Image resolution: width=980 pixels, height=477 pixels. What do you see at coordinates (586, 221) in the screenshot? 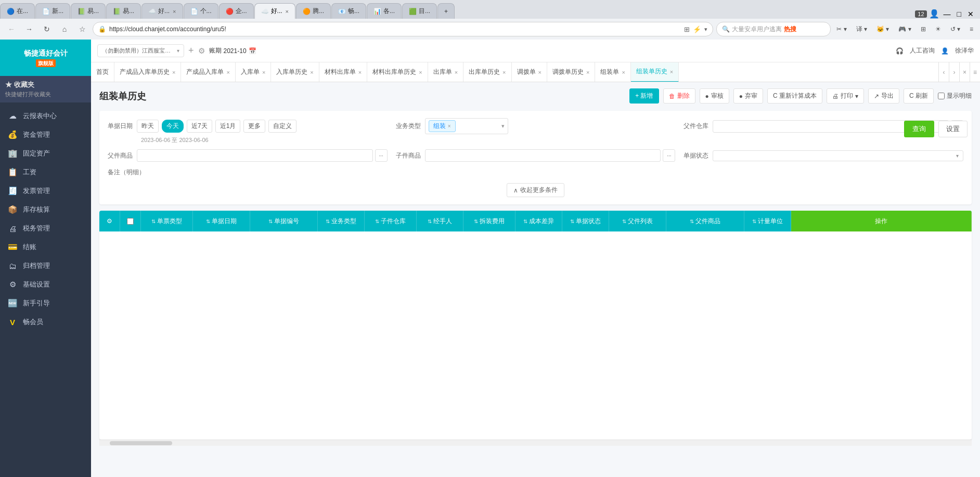
I see `th-bill-status: ⇅ 单据状态` at bounding box center [586, 221].